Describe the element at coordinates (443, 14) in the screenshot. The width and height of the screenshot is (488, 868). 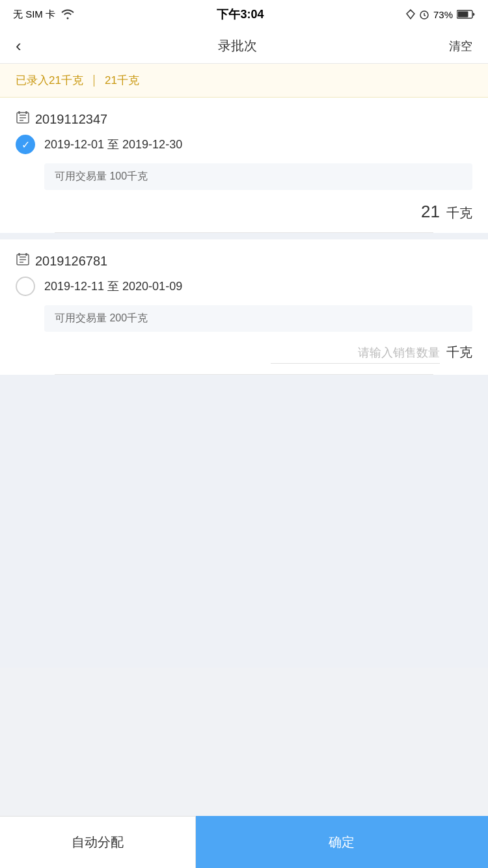
I see `battery-text: 73%` at that location.